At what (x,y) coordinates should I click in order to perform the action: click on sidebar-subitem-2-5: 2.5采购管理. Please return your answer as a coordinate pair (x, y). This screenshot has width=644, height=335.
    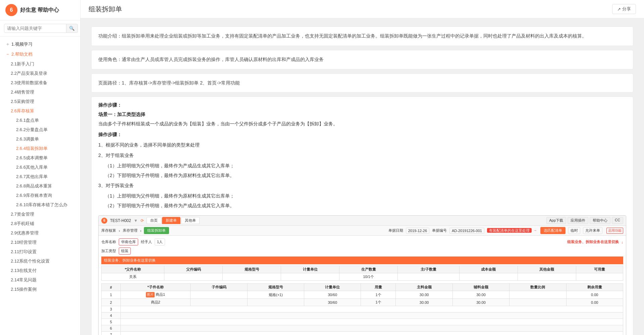
    Looking at the image, I should click on (40, 102).